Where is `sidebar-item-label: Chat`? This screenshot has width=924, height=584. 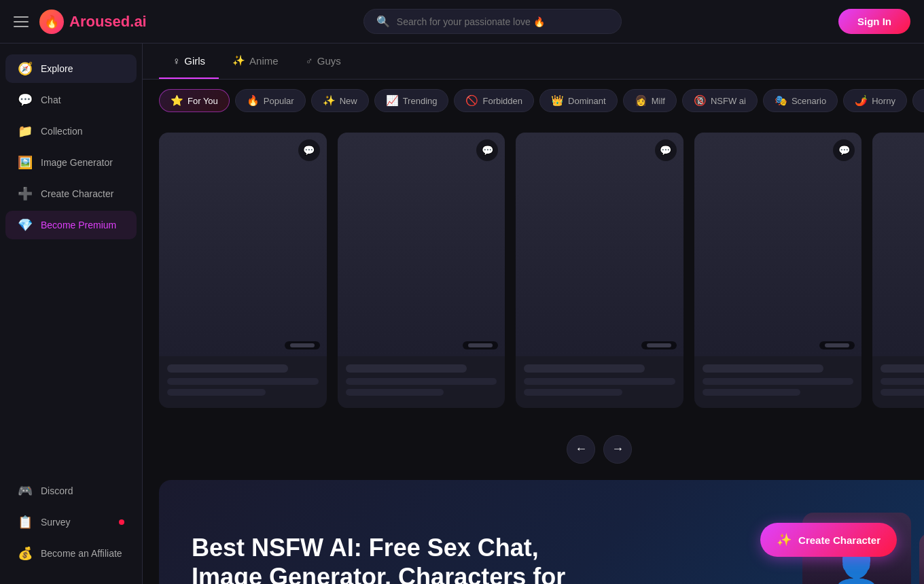
sidebar-item-label: Chat is located at coordinates (51, 100).